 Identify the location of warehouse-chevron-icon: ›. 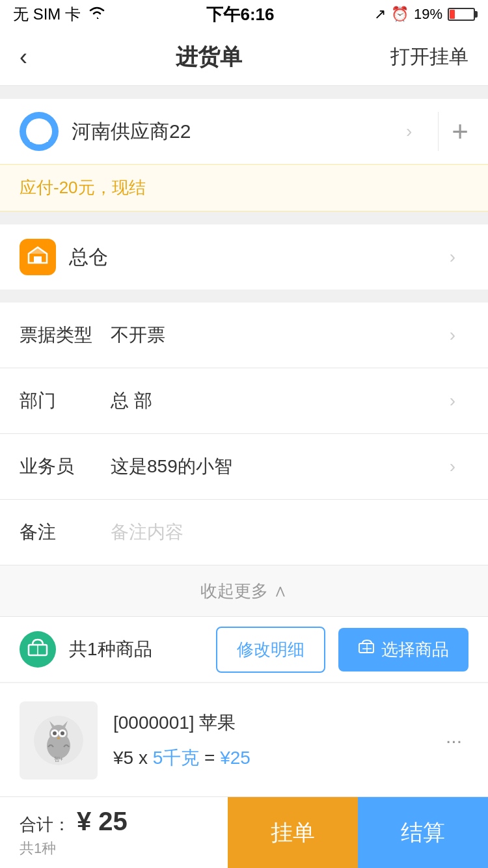
(453, 257).